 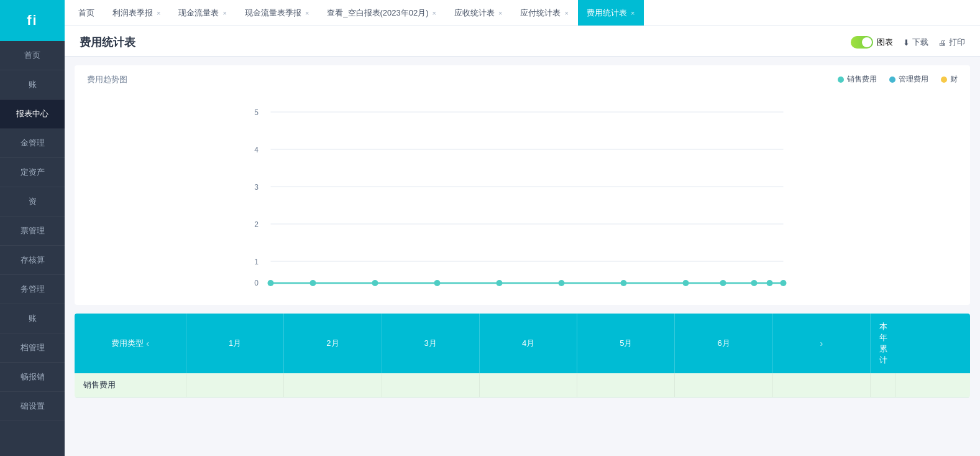 What do you see at coordinates (916, 42) in the screenshot?
I see `download-button: ⬇ 下载` at bounding box center [916, 42].